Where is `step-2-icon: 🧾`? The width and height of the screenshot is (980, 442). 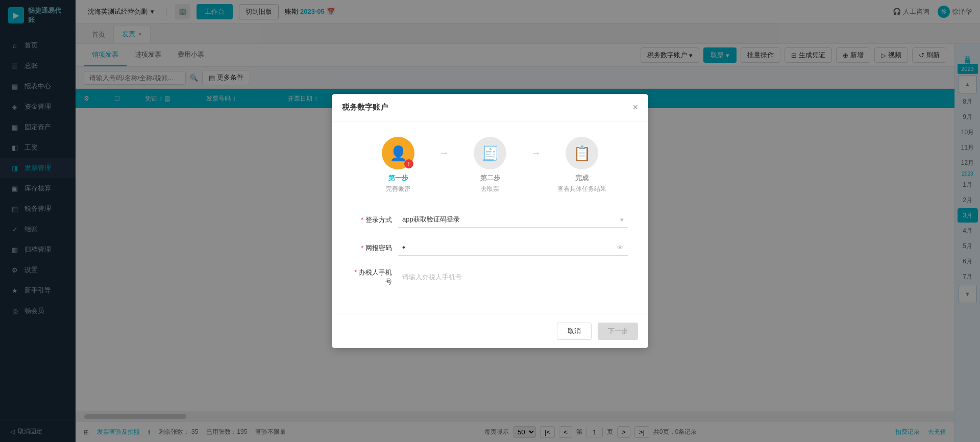 step-2-icon: 🧾 is located at coordinates (490, 153).